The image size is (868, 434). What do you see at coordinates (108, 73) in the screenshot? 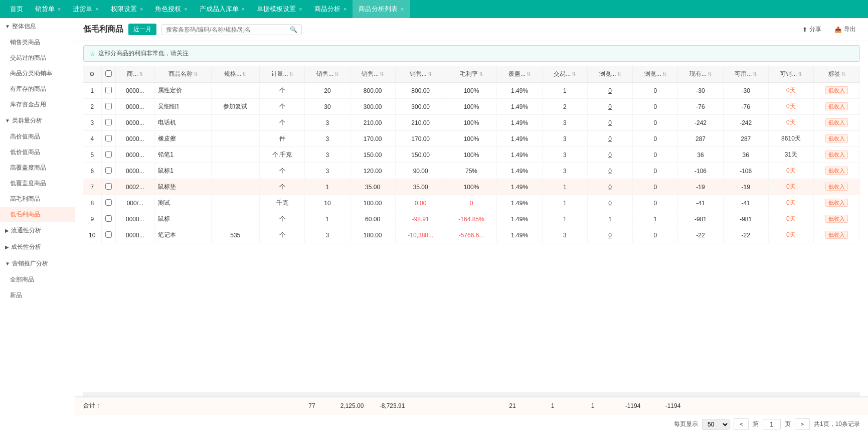
I see `select-all-checkbox` at bounding box center [108, 73].